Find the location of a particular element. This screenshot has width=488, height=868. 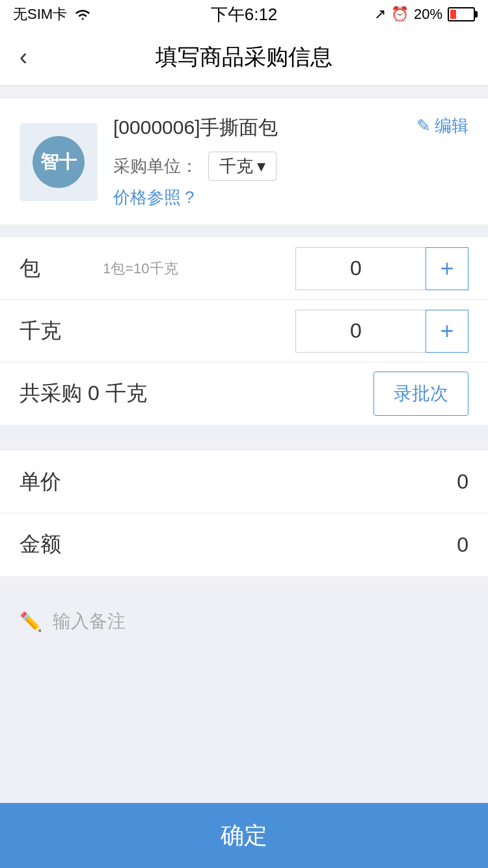

product-logo: 智十 is located at coordinates (59, 162).